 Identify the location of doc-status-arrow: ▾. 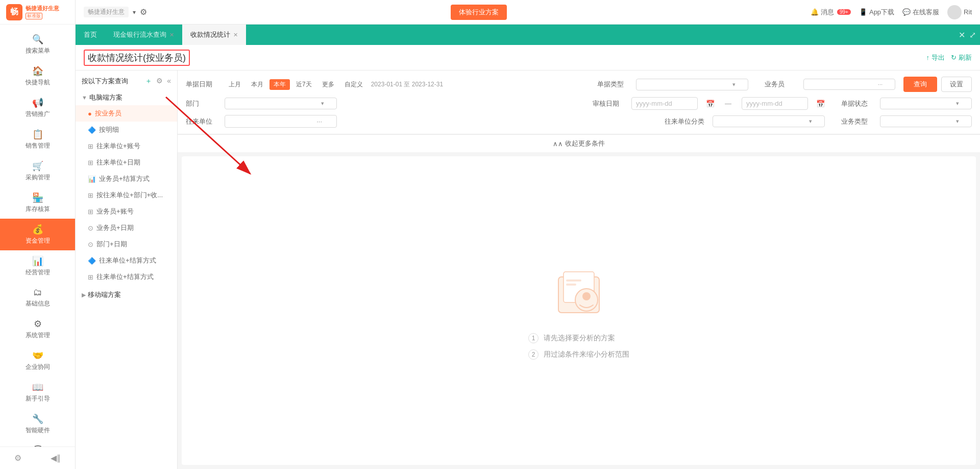
(958, 103).